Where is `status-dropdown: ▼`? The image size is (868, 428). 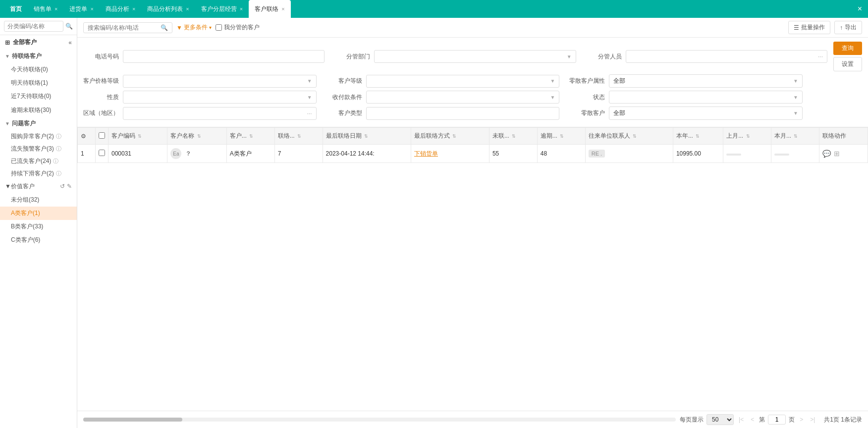 status-dropdown: ▼ is located at coordinates (705, 97).